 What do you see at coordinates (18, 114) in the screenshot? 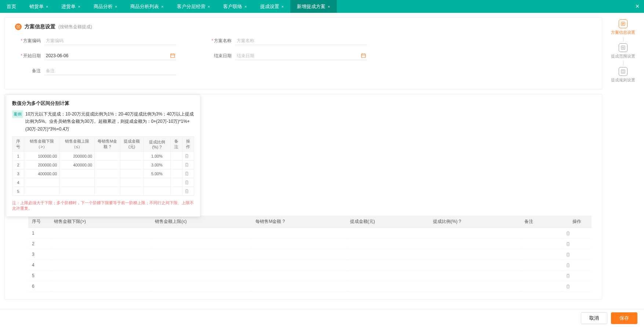
I see `example-tag: 案例` at bounding box center [18, 114].